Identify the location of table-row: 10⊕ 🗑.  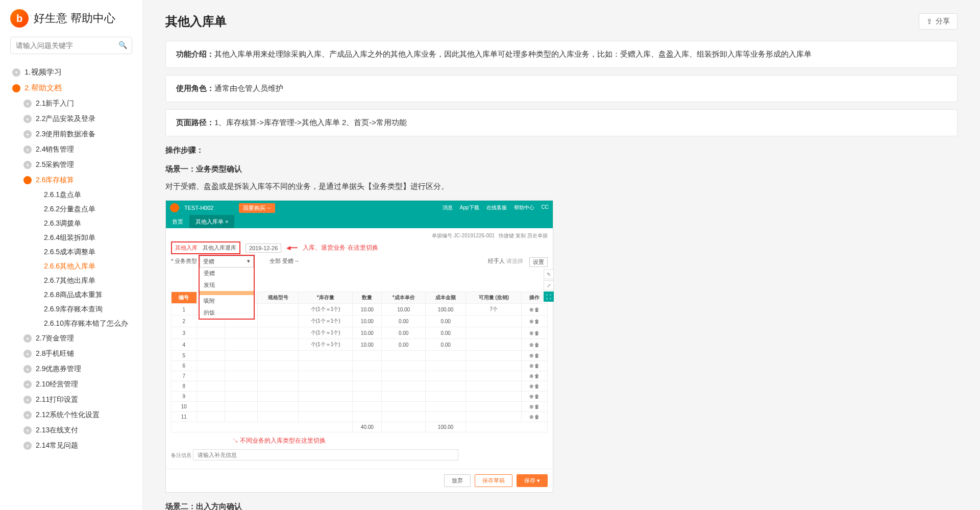
(359, 407).